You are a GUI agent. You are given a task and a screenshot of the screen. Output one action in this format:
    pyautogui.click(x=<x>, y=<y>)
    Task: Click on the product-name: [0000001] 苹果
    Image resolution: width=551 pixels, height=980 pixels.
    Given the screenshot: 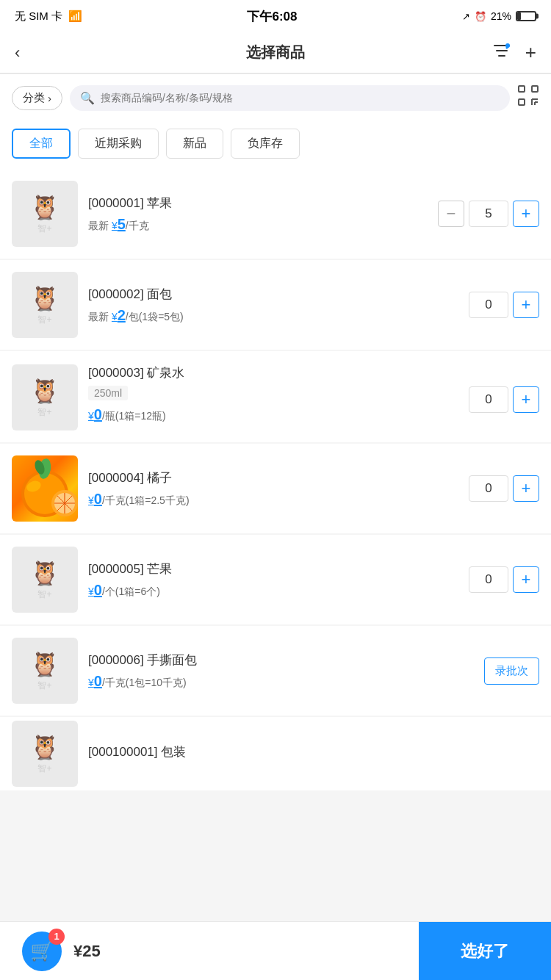 What is the action you would take?
    pyautogui.click(x=258, y=203)
    